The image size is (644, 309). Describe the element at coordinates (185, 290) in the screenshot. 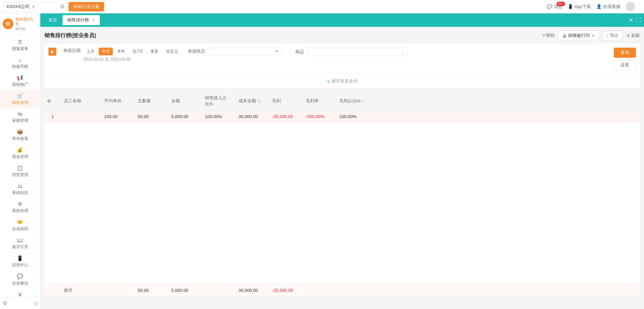

I see `footer-amount: 5,000.00` at that location.